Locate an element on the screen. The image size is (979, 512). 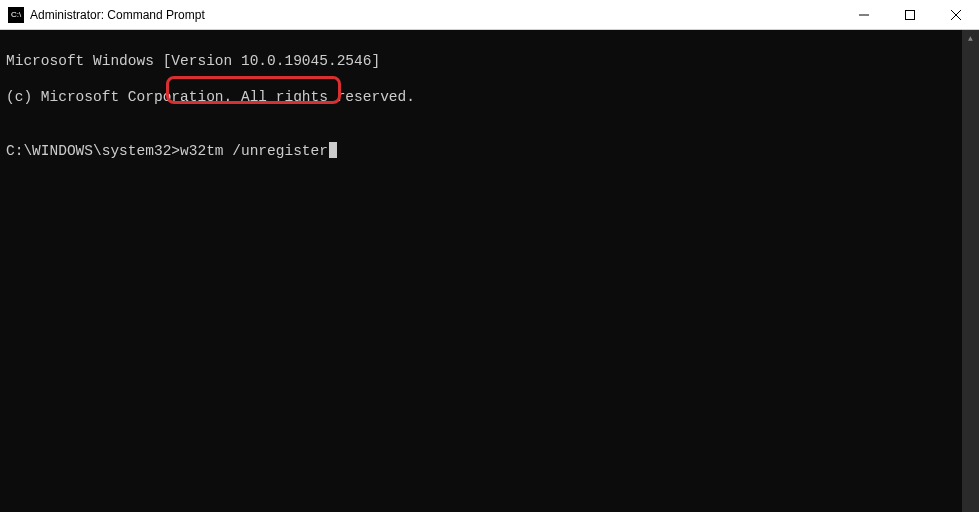
text-cursor is located at coordinates (333, 150).